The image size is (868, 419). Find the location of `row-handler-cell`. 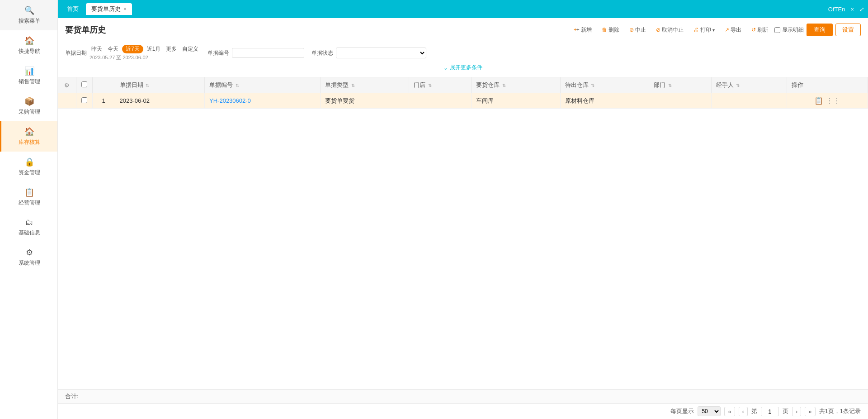

row-handler-cell is located at coordinates (749, 101).